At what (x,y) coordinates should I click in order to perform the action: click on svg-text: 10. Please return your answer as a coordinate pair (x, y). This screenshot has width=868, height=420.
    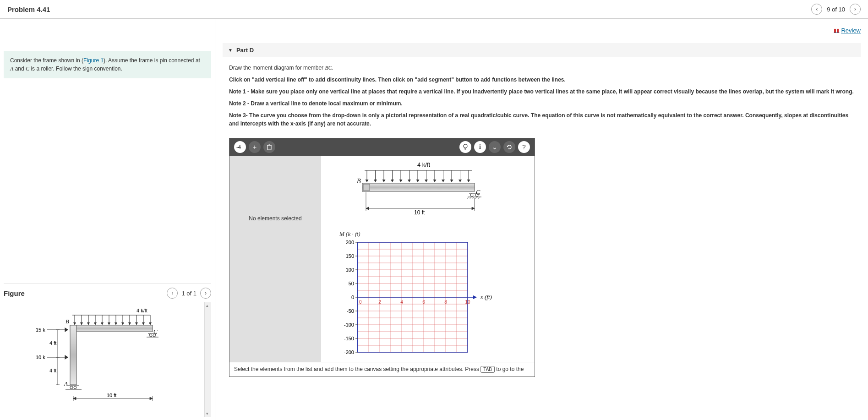
    Looking at the image, I should click on (468, 302).